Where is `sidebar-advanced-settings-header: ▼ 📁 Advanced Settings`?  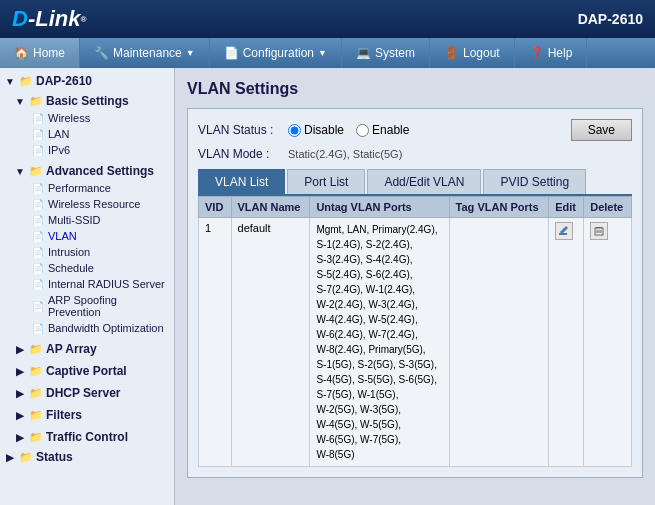 sidebar-advanced-settings-header: ▼ 📁 Advanced Settings is located at coordinates (92, 171).